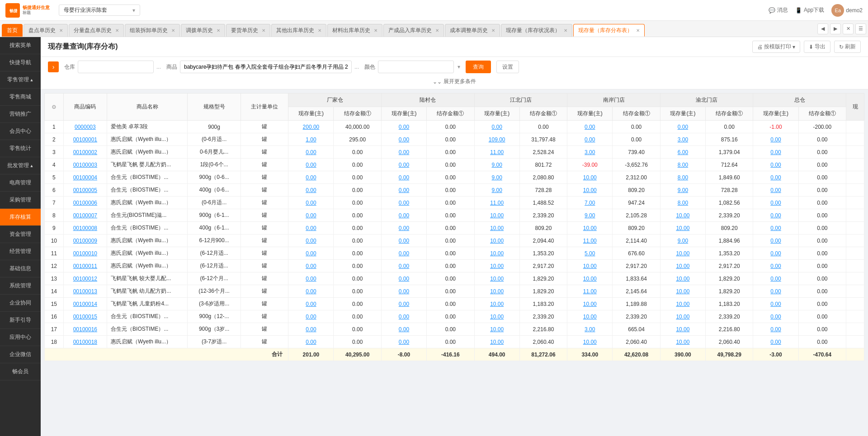  I want to click on tab-item-2: 分量盘点单历史✕, so click(96, 30).